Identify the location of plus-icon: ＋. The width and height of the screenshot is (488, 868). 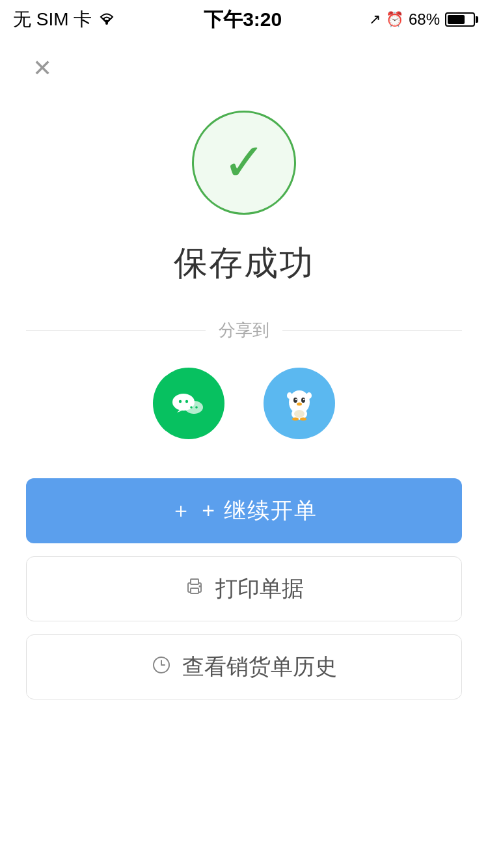
(181, 511).